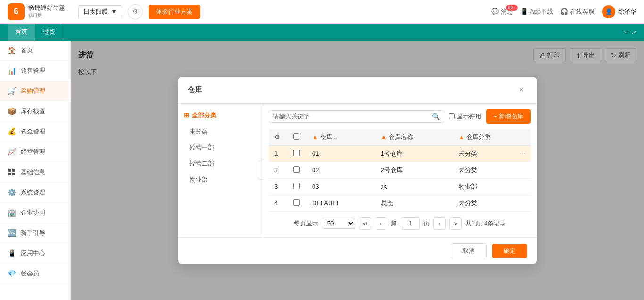 The height and width of the screenshot is (300, 644). Describe the element at coordinates (278, 170) in the screenshot. I see `row-index: 2` at that location.